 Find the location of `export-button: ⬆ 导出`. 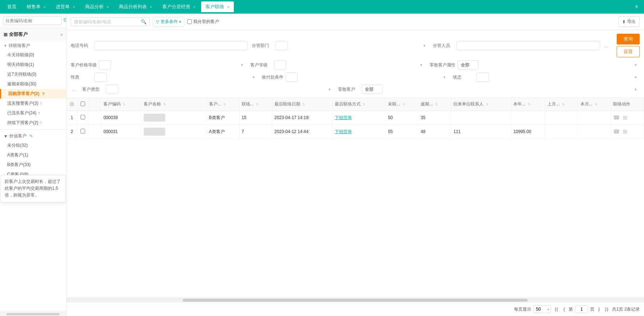

export-button: ⬆ 导出 is located at coordinates (629, 22).